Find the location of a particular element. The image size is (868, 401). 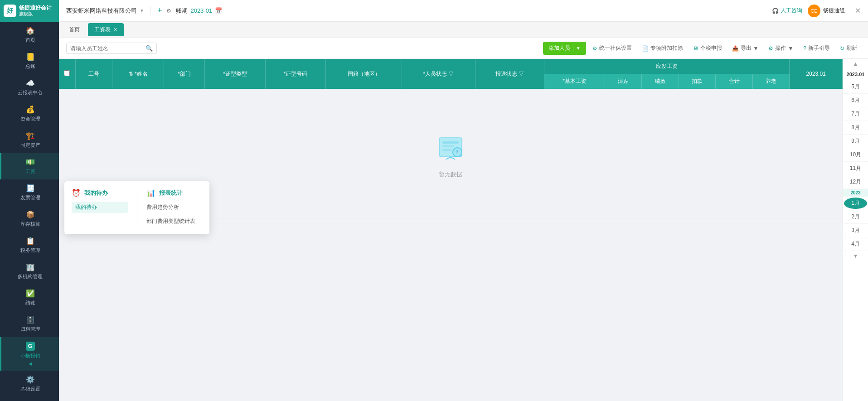

sidebar-item-assets: 🏗️ 固定资产 is located at coordinates (29, 140).